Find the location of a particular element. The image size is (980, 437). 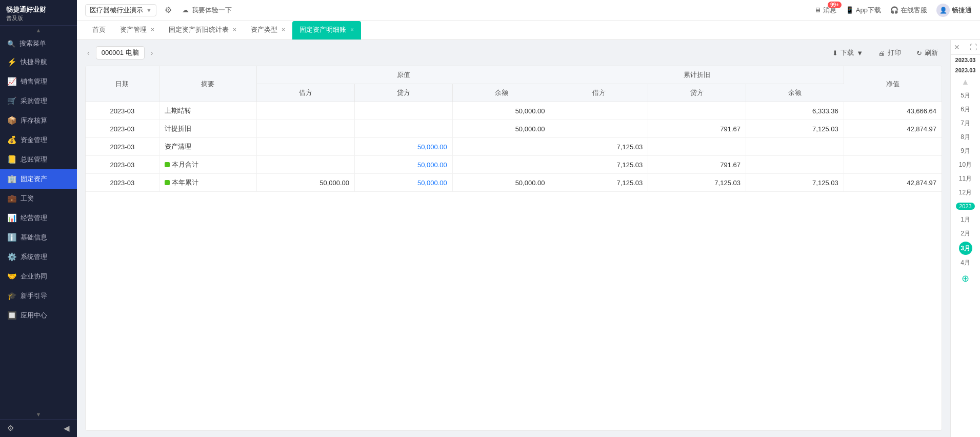

tab-asset-detail-close: × is located at coordinates (352, 30).